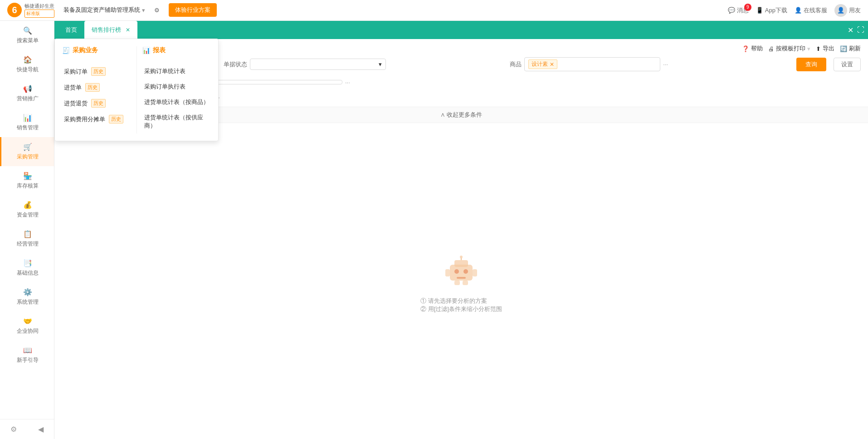 Image resolution: width=868 pixels, height=439 pixels. I want to click on tab-sales-rank: 销售排行榜 ✕, so click(111, 30).